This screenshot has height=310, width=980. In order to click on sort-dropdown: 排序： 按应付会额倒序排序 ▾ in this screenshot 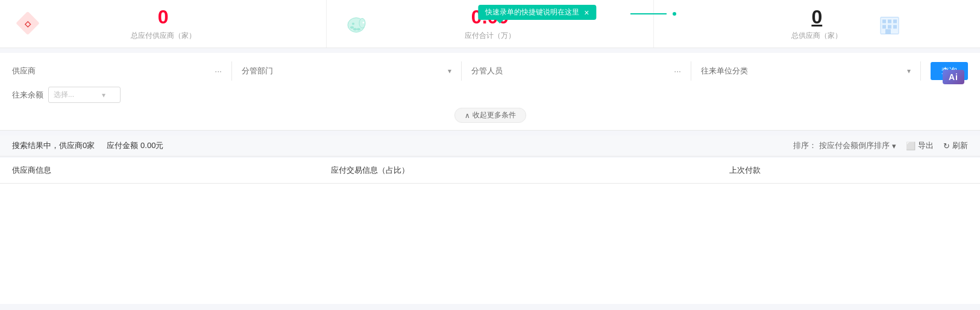, I will do `click(845, 146)`.